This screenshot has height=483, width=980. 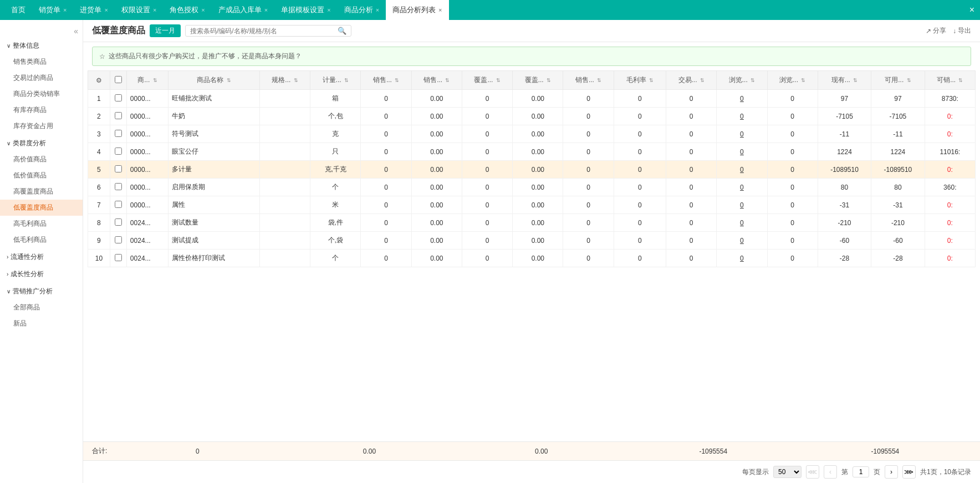 What do you see at coordinates (742, 80) in the screenshot?
I see `browse1-column-header: 浏览... ⇅` at bounding box center [742, 80].